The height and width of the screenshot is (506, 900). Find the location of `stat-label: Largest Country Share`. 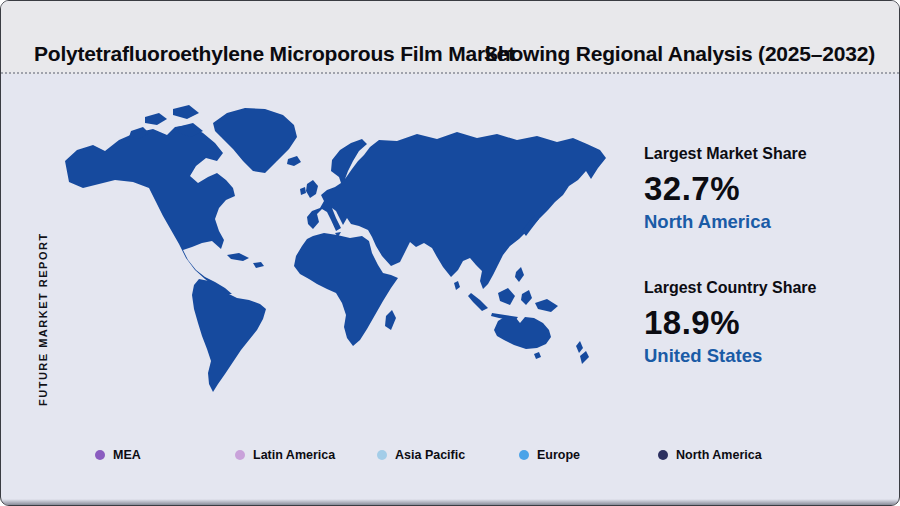

stat-label: Largest Country Share is located at coordinates (769, 288).